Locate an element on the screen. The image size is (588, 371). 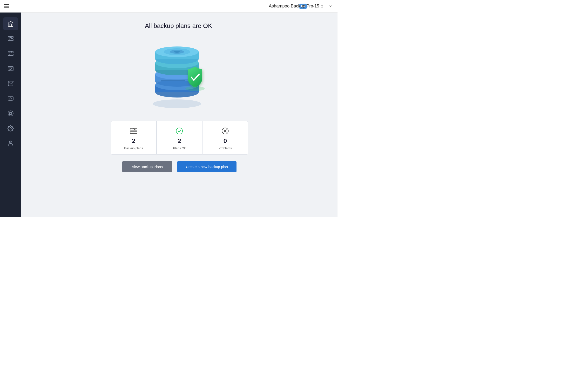
problems-count: 0 is located at coordinates (225, 141).